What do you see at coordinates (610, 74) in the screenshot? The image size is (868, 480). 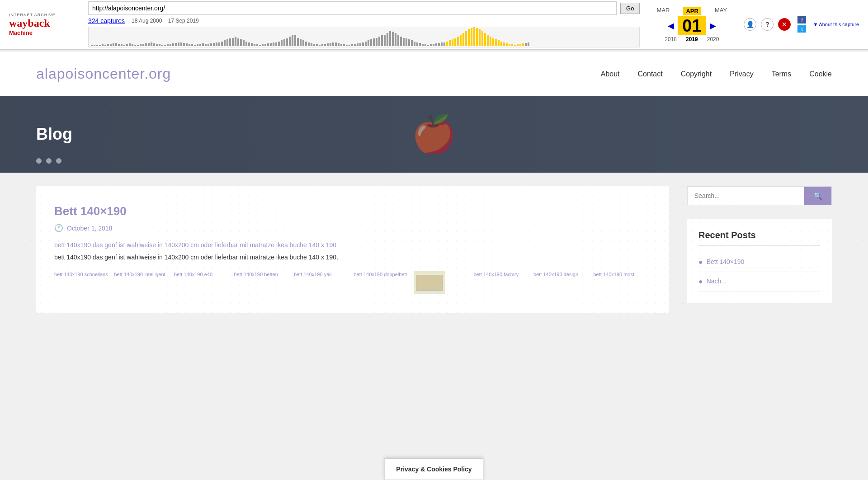 I see `nav-about: About` at bounding box center [610, 74].